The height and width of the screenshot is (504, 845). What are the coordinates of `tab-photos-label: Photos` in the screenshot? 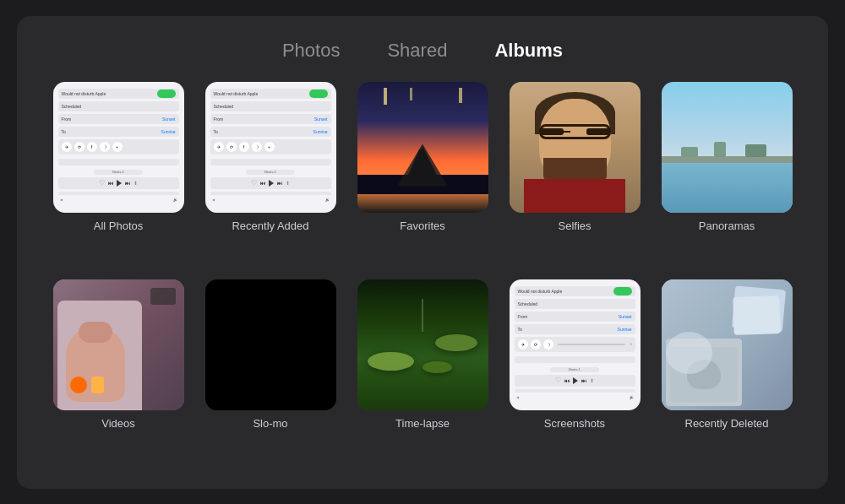 It's located at (311, 51).